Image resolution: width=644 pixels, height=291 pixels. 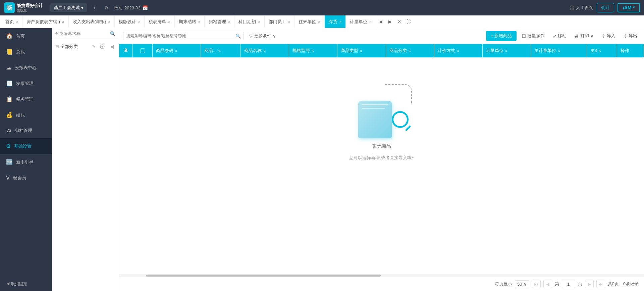 I want to click on first-page-button: ⏮, so click(x=536, y=284).